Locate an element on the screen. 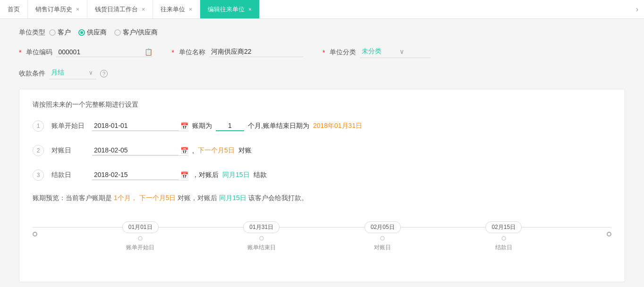 This screenshot has height=287, width=644. step-3-highlight: 同月15日 is located at coordinates (236, 175).